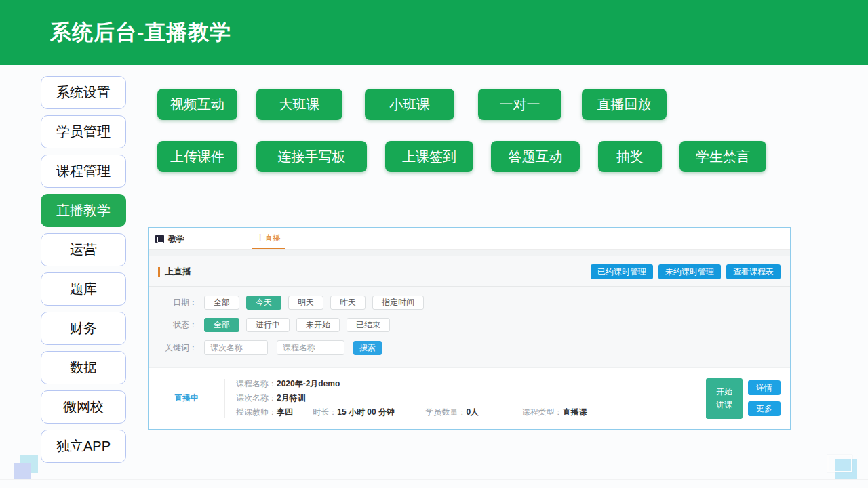  Describe the element at coordinates (434, 23) in the screenshot. I see `page-title: 系统后台-直播教学` at that location.